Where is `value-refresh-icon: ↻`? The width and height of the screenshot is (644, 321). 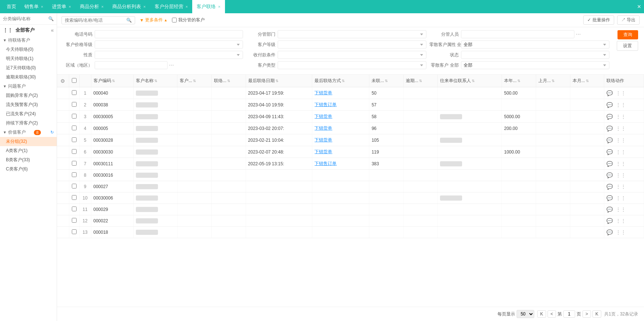 value-refresh-icon: ↻ is located at coordinates (52, 133).